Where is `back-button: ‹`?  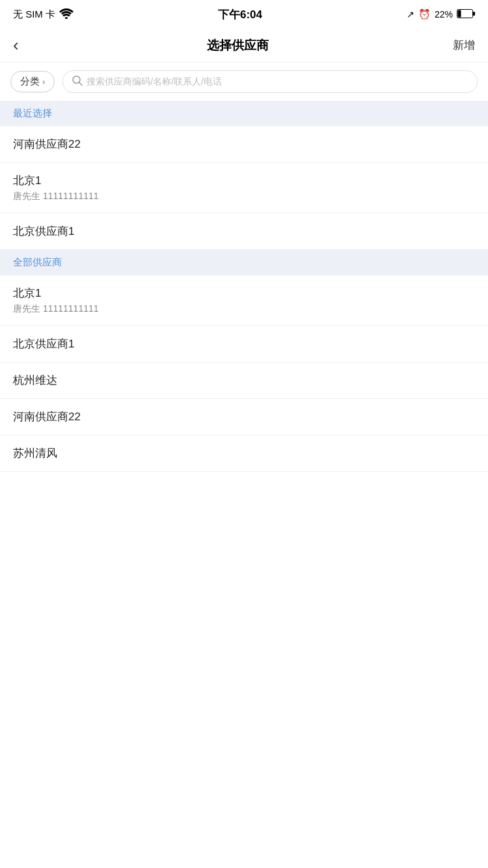 back-button: ‹ is located at coordinates (26, 46).